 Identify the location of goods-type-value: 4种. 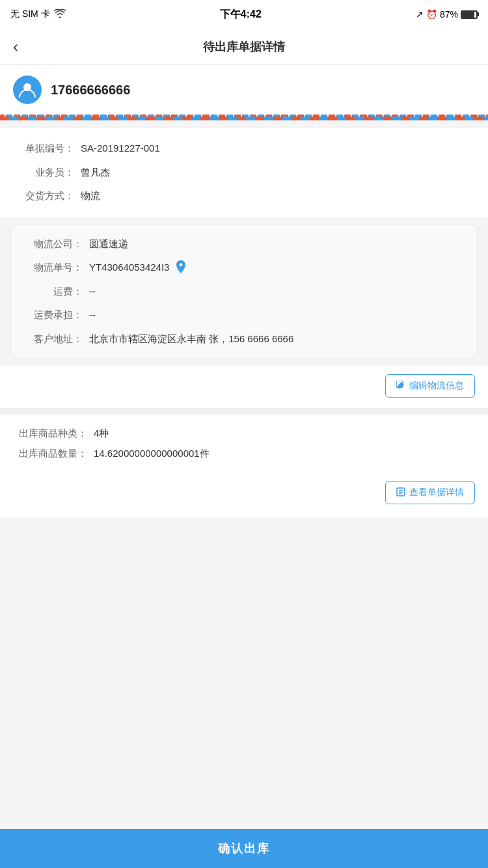
(102, 433).